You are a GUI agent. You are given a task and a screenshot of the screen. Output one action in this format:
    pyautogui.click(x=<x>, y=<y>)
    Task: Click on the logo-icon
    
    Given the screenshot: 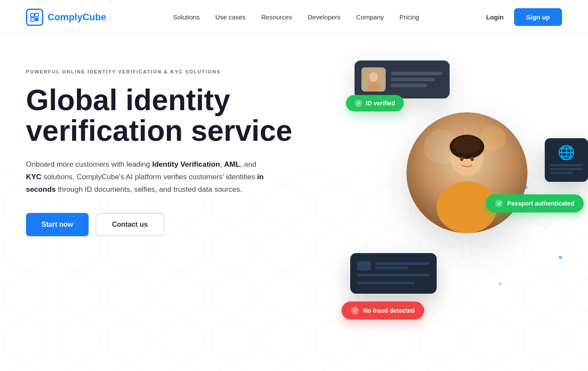 What is the action you would take?
    pyautogui.click(x=35, y=17)
    